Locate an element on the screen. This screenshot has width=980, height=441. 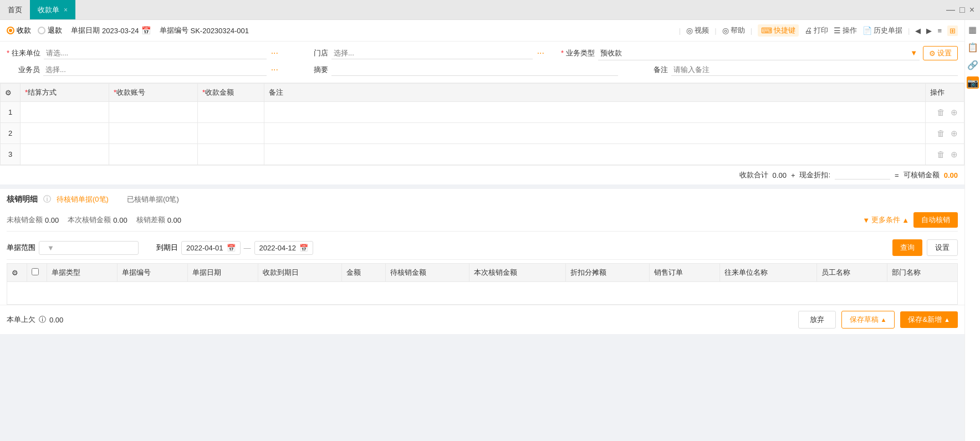
sidebar-icon-table: 📋 is located at coordinates (973, 47).